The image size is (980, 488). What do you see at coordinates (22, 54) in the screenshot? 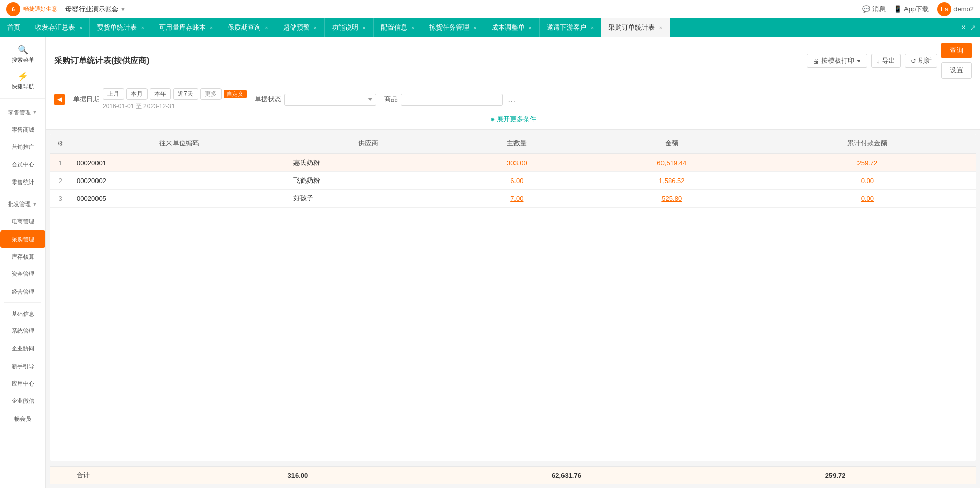
I see `sidebar-item-search: 🔍 搜索菜单` at bounding box center [22, 54].